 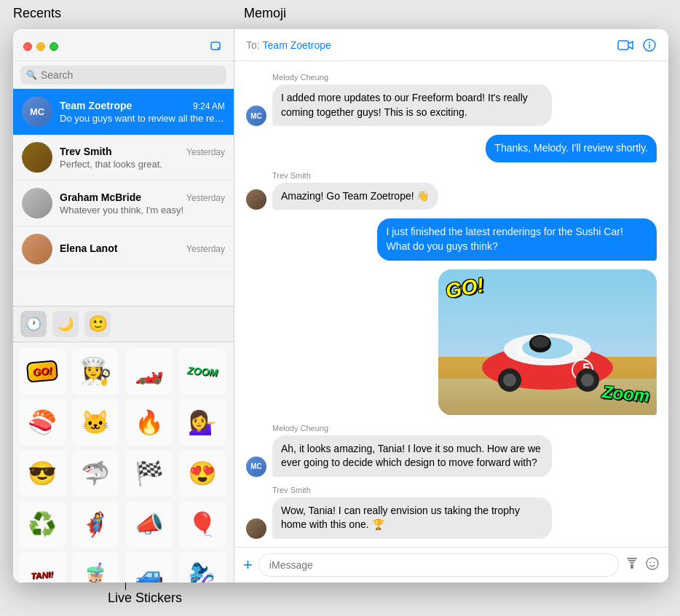 I want to click on chat-recipient: To: Team Zoetrope, so click(x=288, y=45).